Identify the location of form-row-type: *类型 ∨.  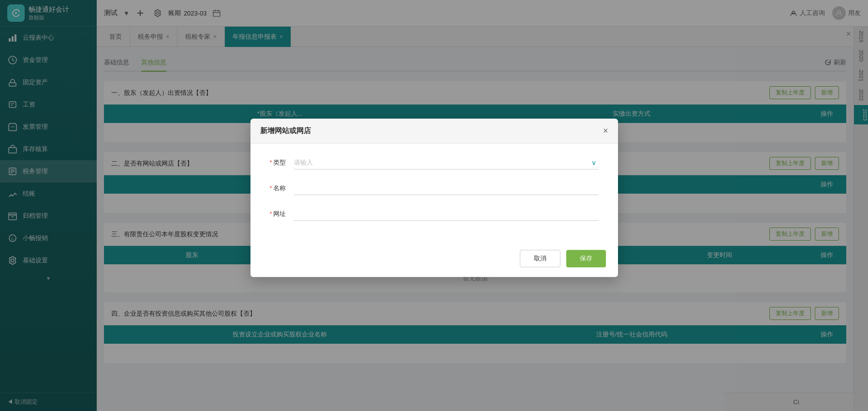
(434, 163).